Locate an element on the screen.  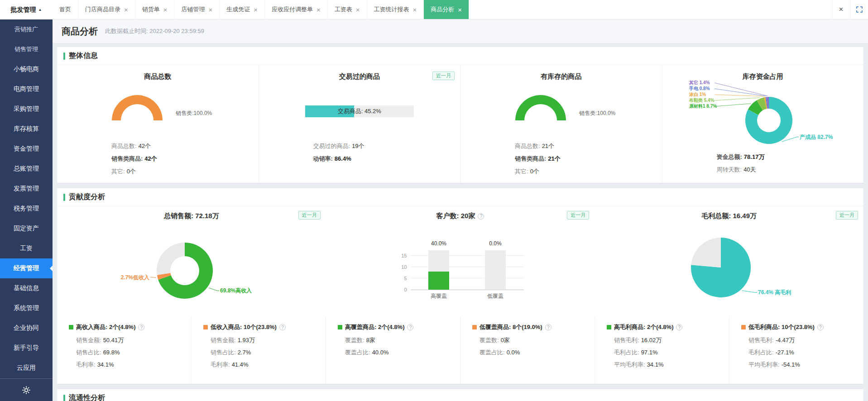
tab-controls: × is located at coordinates (850, 10).